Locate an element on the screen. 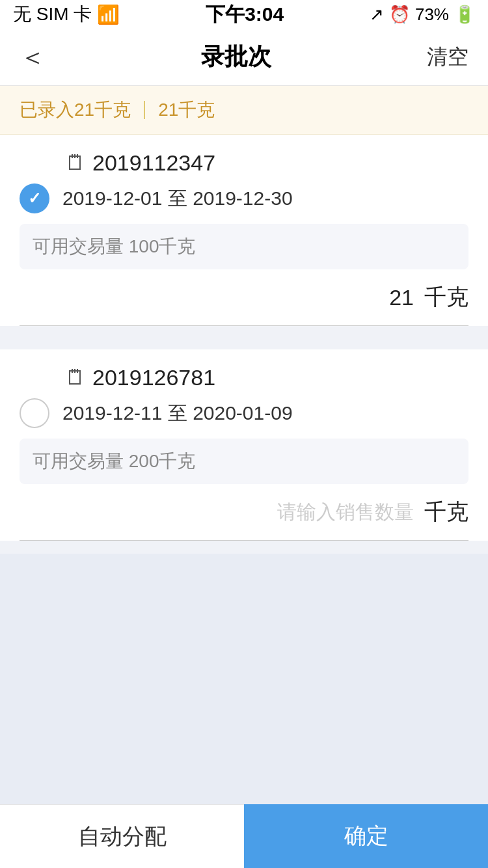 This screenshot has width=488, height=868. status-time: 下午3:04 is located at coordinates (245, 14).